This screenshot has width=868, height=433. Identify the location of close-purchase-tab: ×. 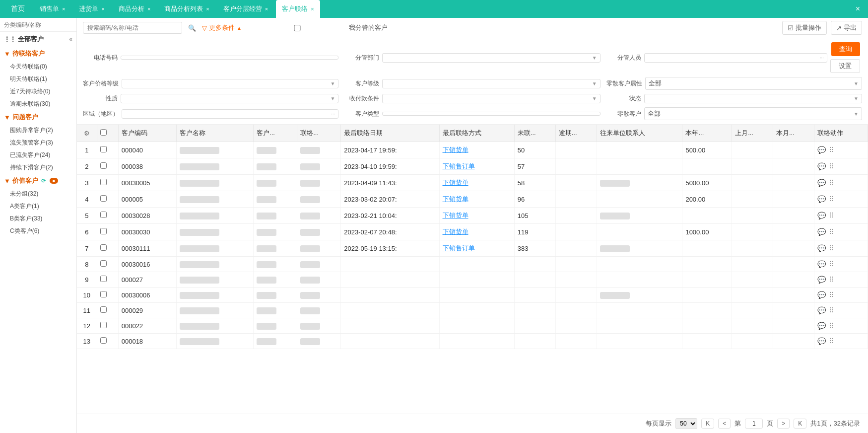
(103, 9).